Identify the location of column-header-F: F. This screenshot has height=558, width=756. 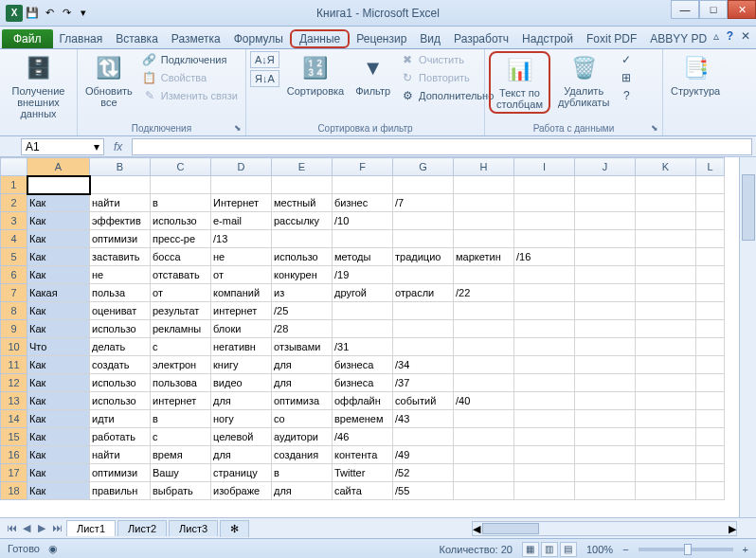
(363, 167).